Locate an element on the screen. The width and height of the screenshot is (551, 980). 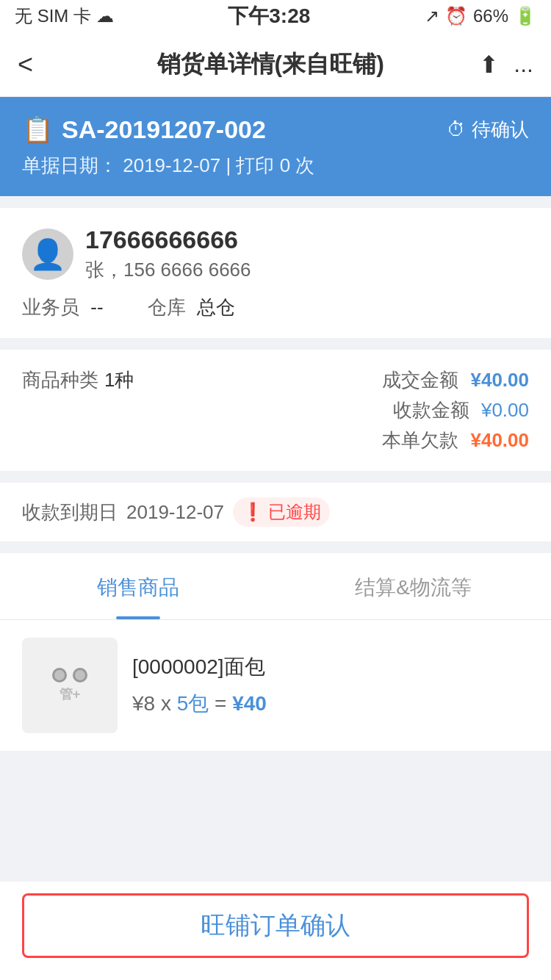
received-label: 收款金额 is located at coordinates (431, 410).